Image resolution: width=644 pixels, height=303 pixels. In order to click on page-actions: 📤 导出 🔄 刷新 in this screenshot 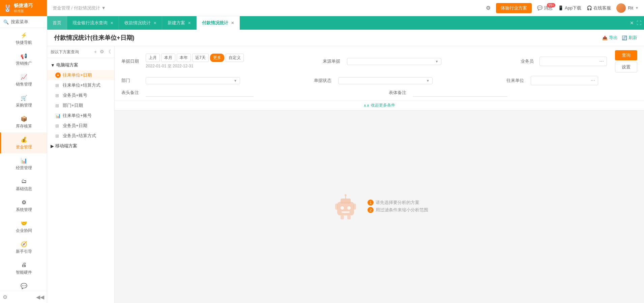, I will do `click(620, 38)`.